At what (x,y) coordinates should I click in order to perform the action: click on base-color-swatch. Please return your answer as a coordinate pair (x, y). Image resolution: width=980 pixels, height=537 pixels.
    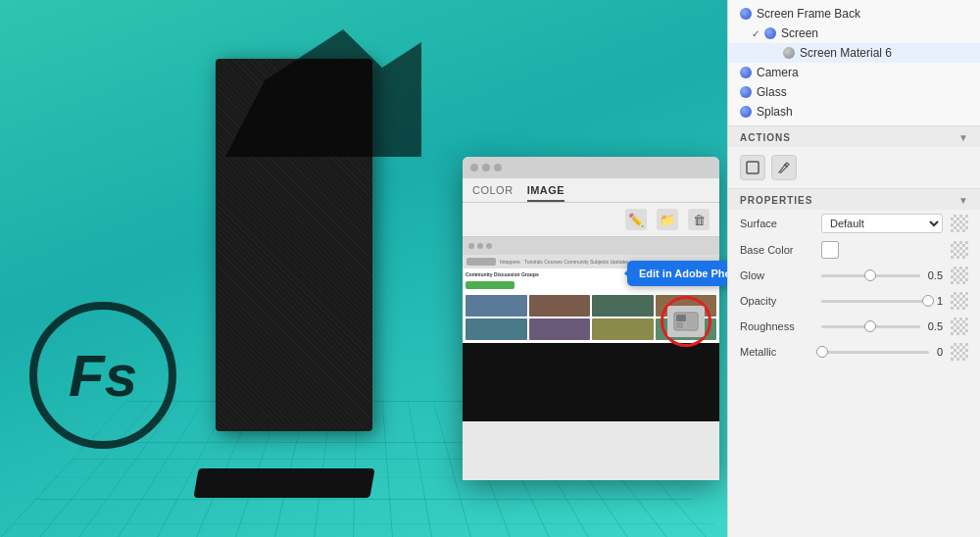
    Looking at the image, I should click on (830, 250).